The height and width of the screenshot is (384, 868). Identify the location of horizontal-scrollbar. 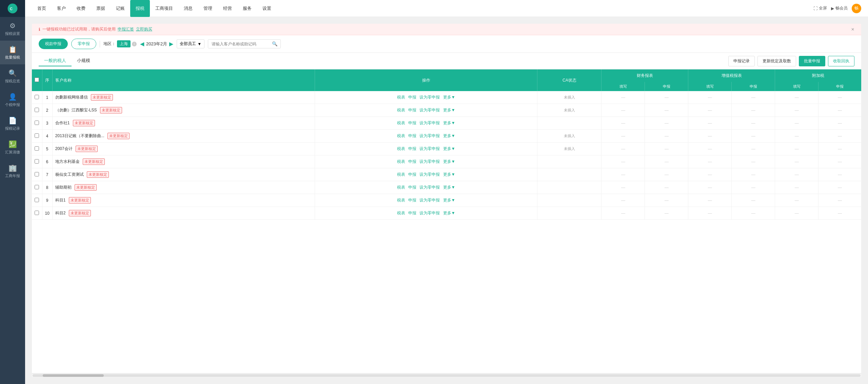
(447, 376).